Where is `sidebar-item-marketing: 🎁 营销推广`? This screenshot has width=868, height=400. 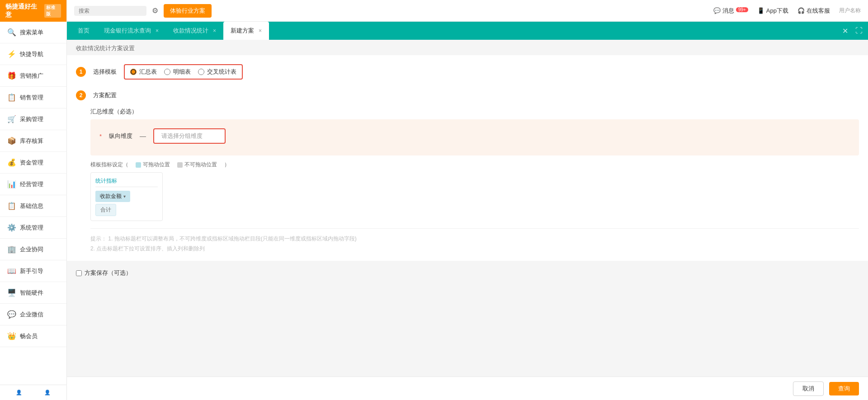 sidebar-item-marketing: 🎁 营销推广 is located at coordinates (33, 76).